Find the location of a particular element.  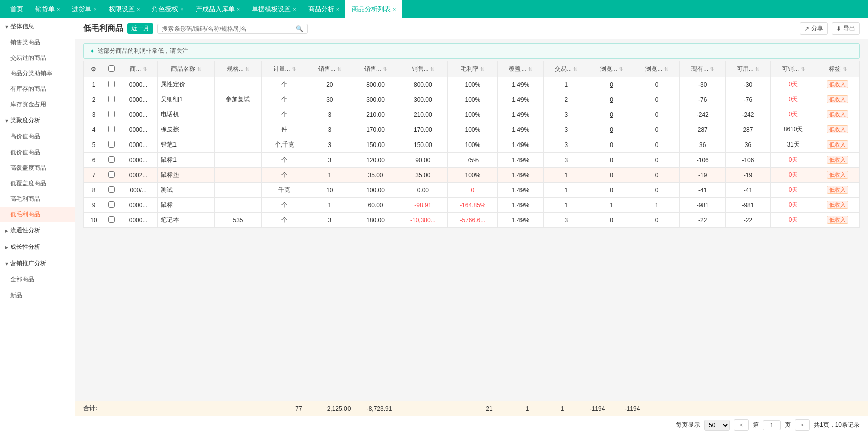

row-sellable: 0天 is located at coordinates (793, 175).